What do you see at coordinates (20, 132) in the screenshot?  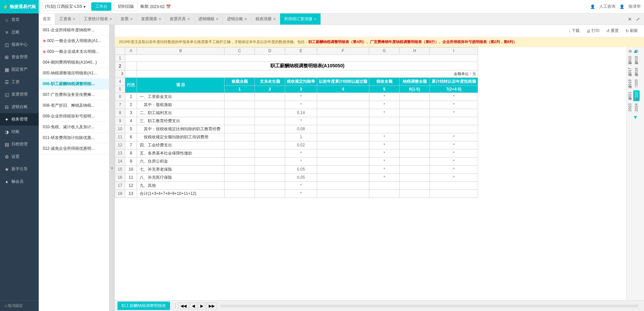 I see `sidebar-item-settlement: ◑结账` at bounding box center [20, 132].